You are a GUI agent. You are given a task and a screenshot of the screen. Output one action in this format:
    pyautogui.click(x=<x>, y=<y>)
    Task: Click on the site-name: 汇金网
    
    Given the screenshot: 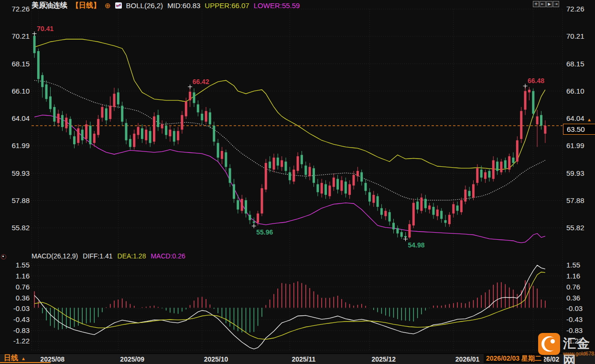 What is the action you would take?
    pyautogui.click(x=579, y=350)
    